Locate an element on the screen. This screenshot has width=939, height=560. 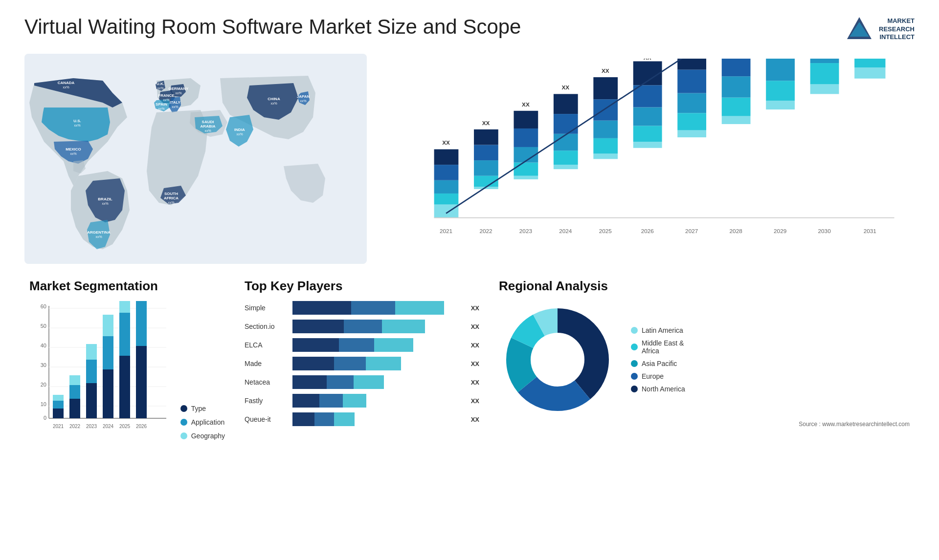
asia-pacific-dot is located at coordinates (634, 364).